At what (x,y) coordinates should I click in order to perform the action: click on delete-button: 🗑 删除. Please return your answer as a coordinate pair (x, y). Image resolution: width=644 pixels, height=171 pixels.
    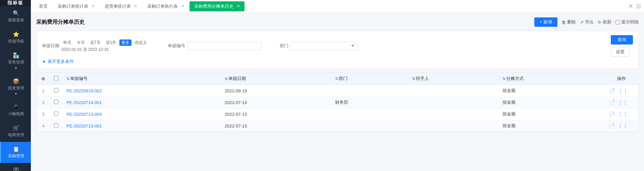
    Looking at the image, I should click on (569, 22).